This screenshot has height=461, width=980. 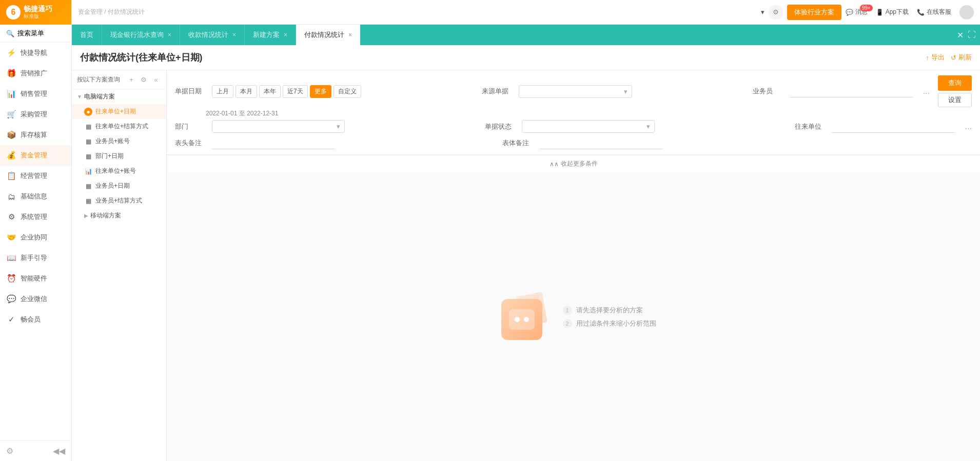 What do you see at coordinates (119, 112) in the screenshot?
I see `scheme-item-counterparty-date: ● 往来单位+日期` at bounding box center [119, 112].